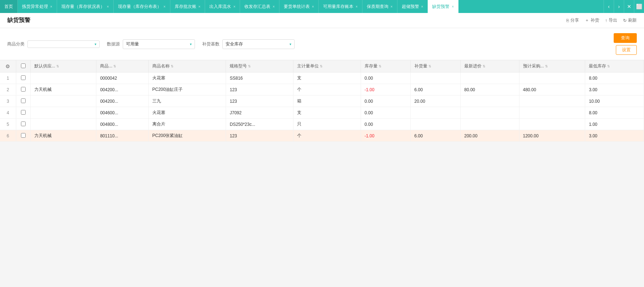  What do you see at coordinates (327, 66) in the screenshot?
I see `column-unit: 主计量单位 ⇅` at bounding box center [327, 66].